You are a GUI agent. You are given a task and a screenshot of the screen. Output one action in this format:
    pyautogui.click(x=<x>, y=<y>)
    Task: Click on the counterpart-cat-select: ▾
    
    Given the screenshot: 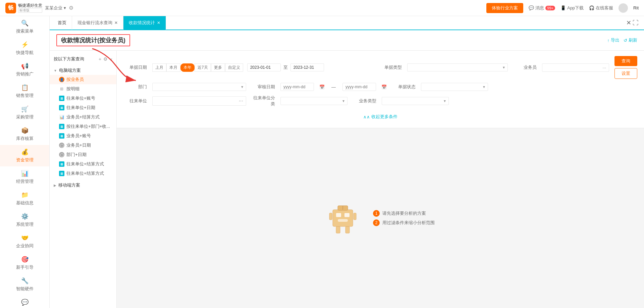 What is the action you would take?
    pyautogui.click(x=314, y=101)
    